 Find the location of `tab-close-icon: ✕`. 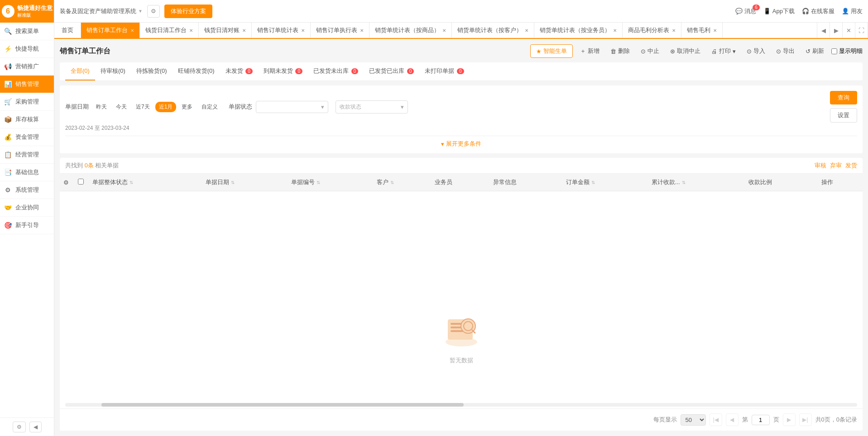

tab-close-icon: ✕ is located at coordinates (132, 31).